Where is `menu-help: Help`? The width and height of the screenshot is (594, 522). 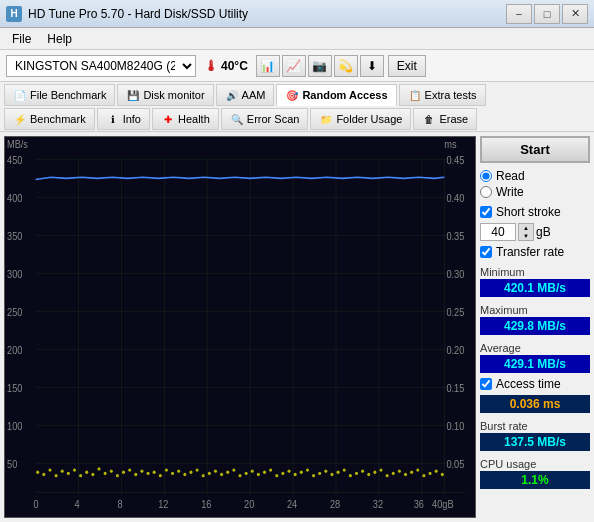 menu-help: Help is located at coordinates (60, 39).